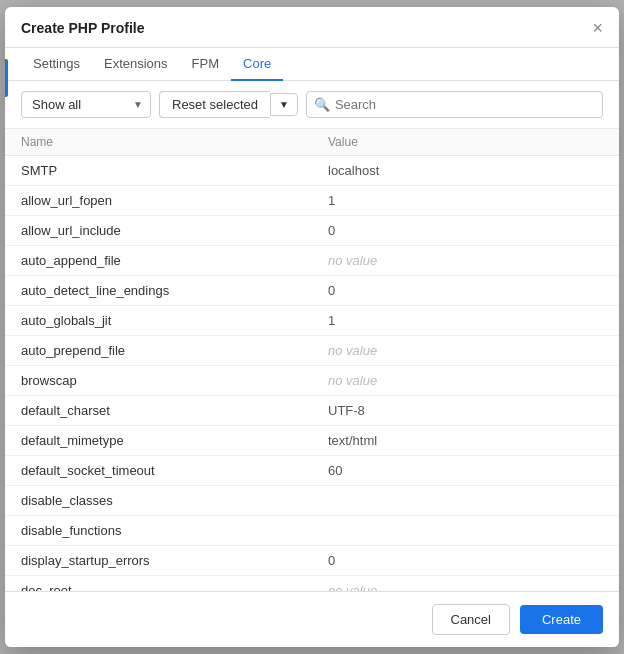 This screenshot has width=624, height=654. What do you see at coordinates (312, 261) in the screenshot?
I see `table-row: auto_append_fileno value` at bounding box center [312, 261].